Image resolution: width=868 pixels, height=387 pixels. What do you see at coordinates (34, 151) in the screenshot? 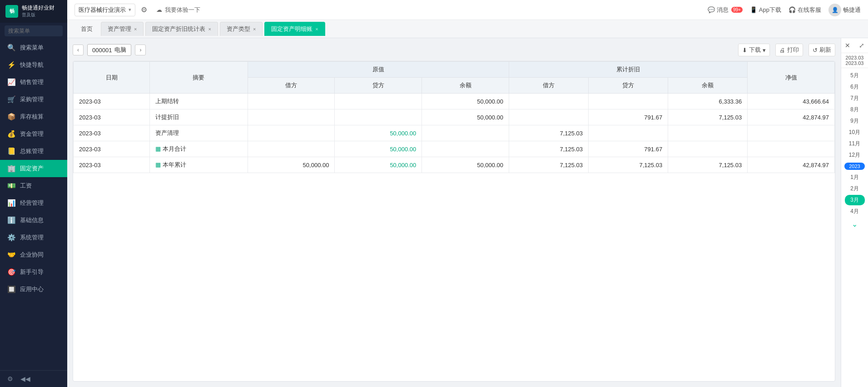
I see `sidebar-item-ledger: 📒 总账管理` at bounding box center [34, 151].